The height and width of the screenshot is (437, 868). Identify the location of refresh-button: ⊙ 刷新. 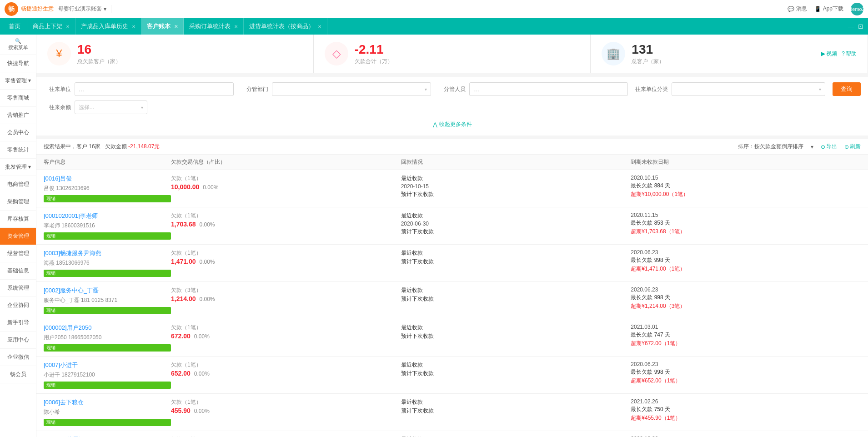
(853, 146).